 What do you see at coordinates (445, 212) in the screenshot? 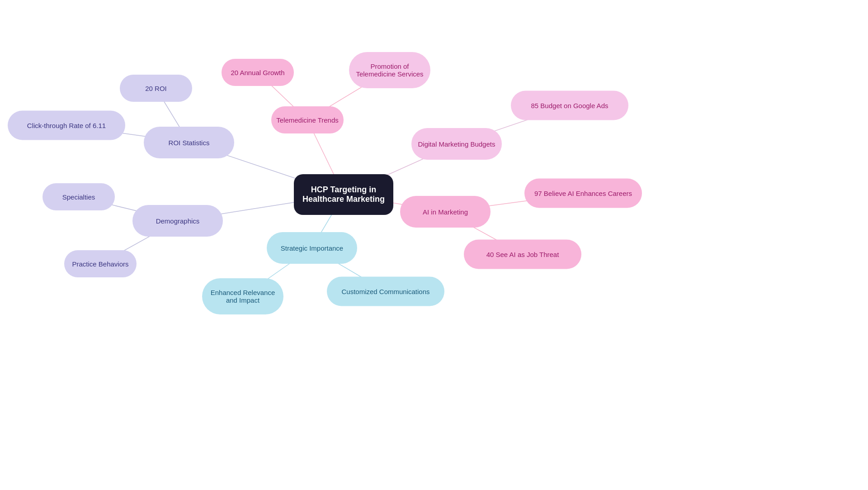
I see `ai-in-marketing-node: AI in Marketing` at bounding box center [445, 212].